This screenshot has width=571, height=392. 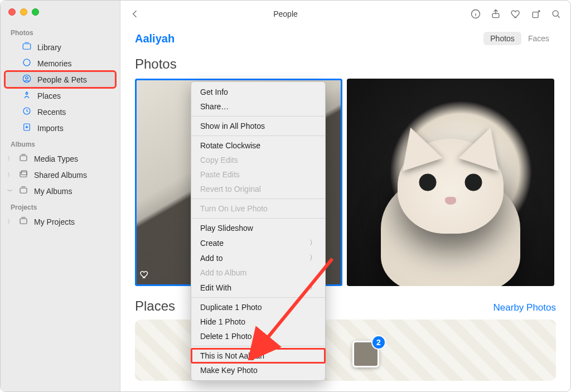 I want to click on sidebar-section-photos: Photos, so click(x=60, y=32).